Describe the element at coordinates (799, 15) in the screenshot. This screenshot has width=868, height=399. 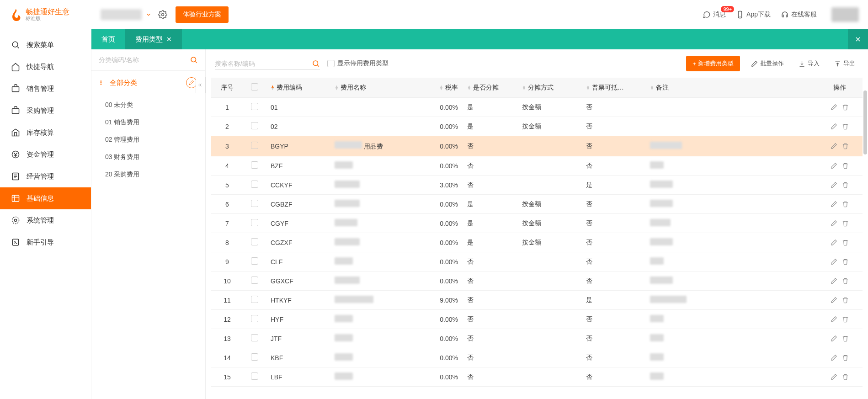
I see `online-service-button: 在线客服` at that location.